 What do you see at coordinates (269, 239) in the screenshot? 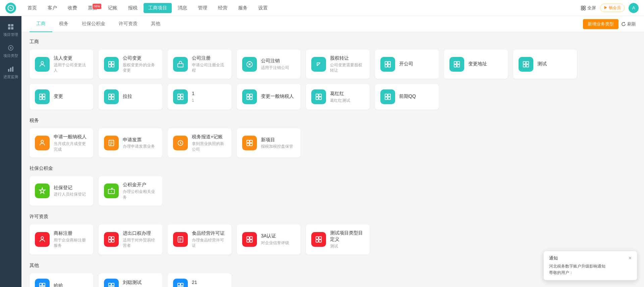
I see `card-3arenzheng: 3A认证 对企业信誉评级` at bounding box center [269, 239].